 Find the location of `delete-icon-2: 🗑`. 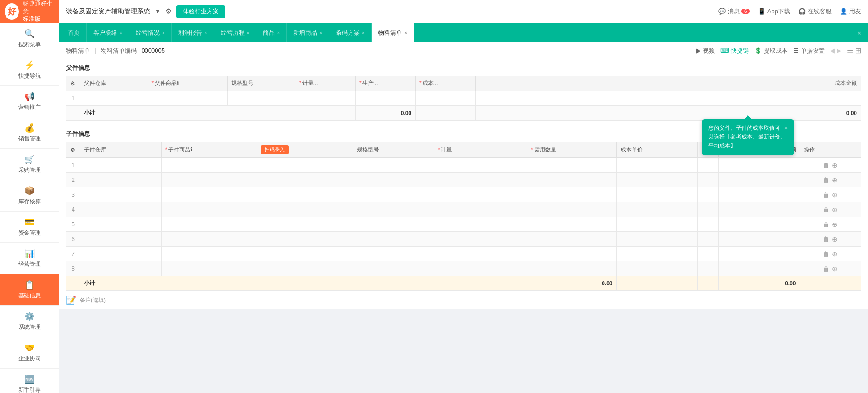

delete-icon-2: 🗑 is located at coordinates (826, 180).